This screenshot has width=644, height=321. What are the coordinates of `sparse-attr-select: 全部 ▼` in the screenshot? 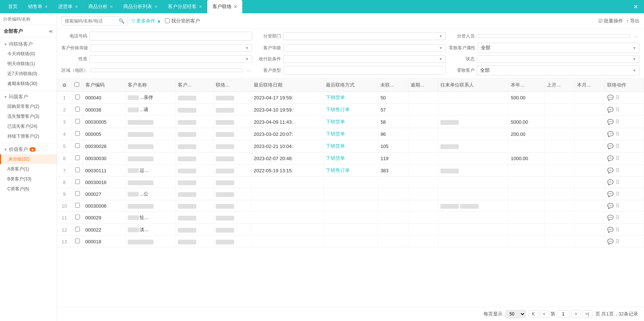 It's located at (559, 48).